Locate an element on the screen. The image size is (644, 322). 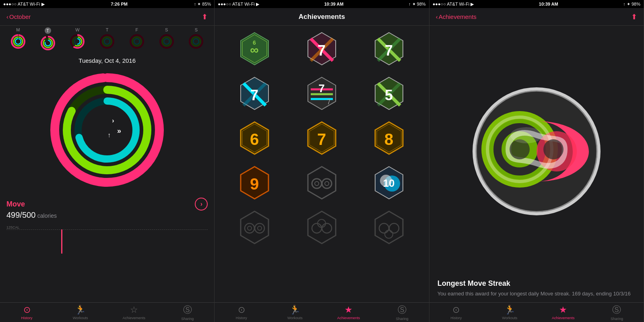
tab-workouts-label-p2: Workouts is located at coordinates (295, 318).